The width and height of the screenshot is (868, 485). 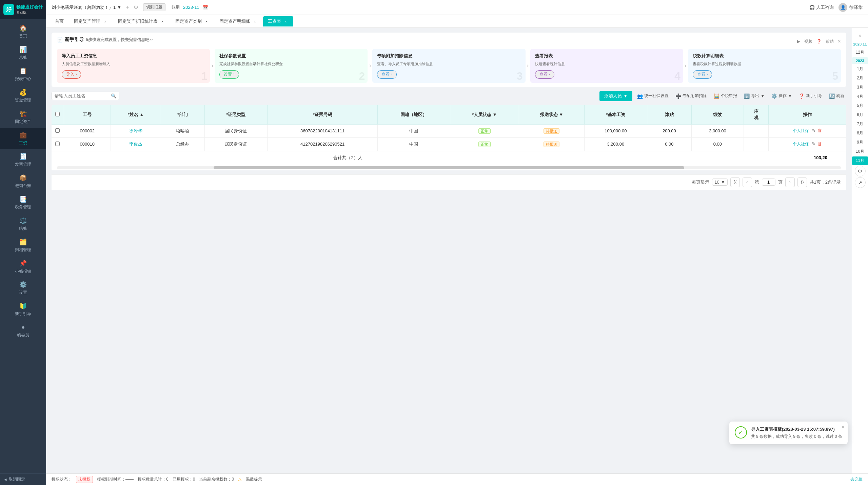 What do you see at coordinates (790, 182) in the screenshot?
I see `next-page-button: ›` at bounding box center [790, 182].